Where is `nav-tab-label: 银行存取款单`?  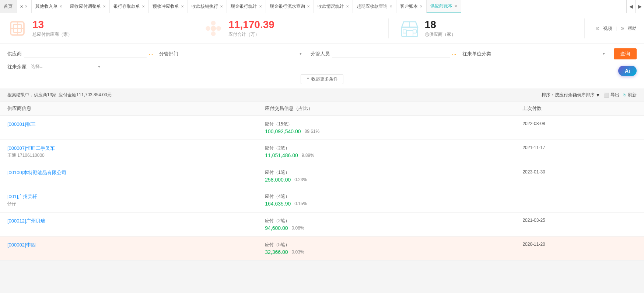 nav-tab-label: 银行存取款单 is located at coordinates (127, 7).